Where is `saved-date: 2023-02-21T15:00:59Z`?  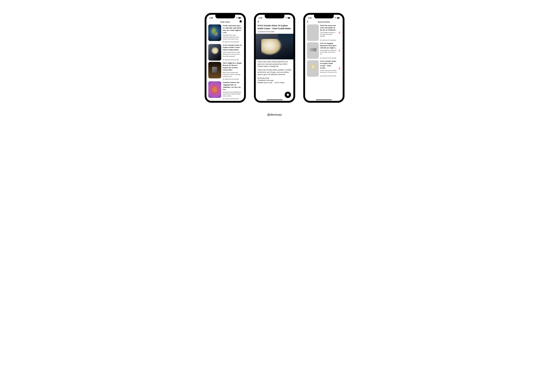
saved-date: 2023-02-21T15:00:59Z is located at coordinates (329, 40).